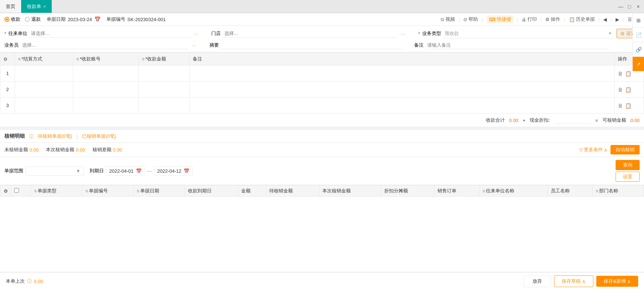 The width and height of the screenshot is (644, 290). I want to click on staff-more-icon: ···, so click(195, 45).